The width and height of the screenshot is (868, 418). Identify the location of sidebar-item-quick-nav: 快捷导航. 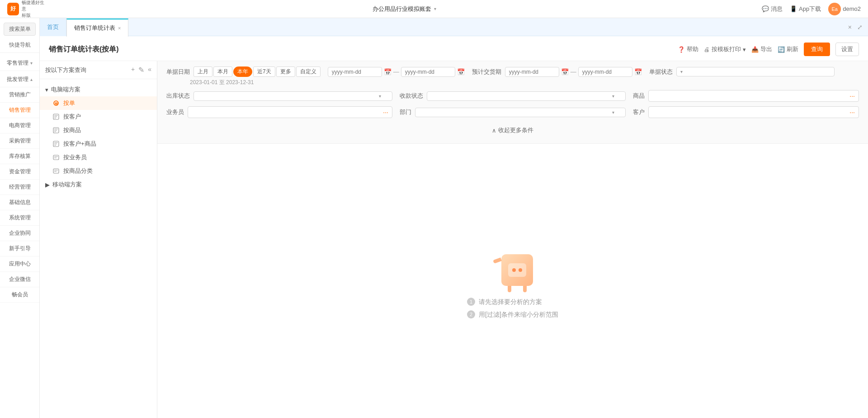
(20, 46).